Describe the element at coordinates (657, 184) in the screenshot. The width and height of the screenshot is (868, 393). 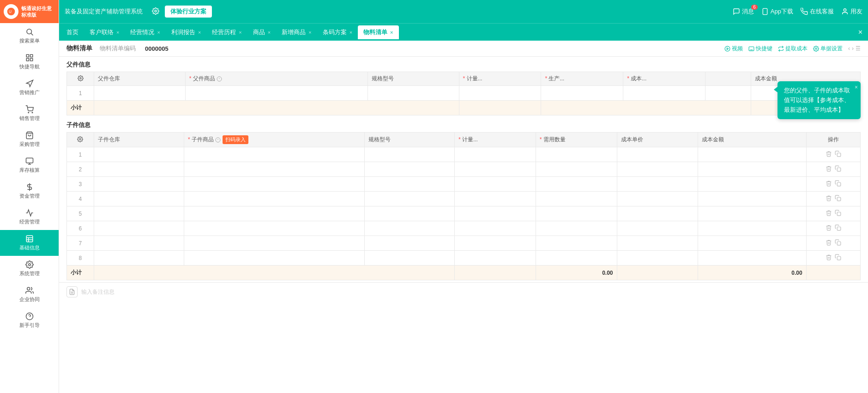
I see `child-row-3-cost-unit` at that location.